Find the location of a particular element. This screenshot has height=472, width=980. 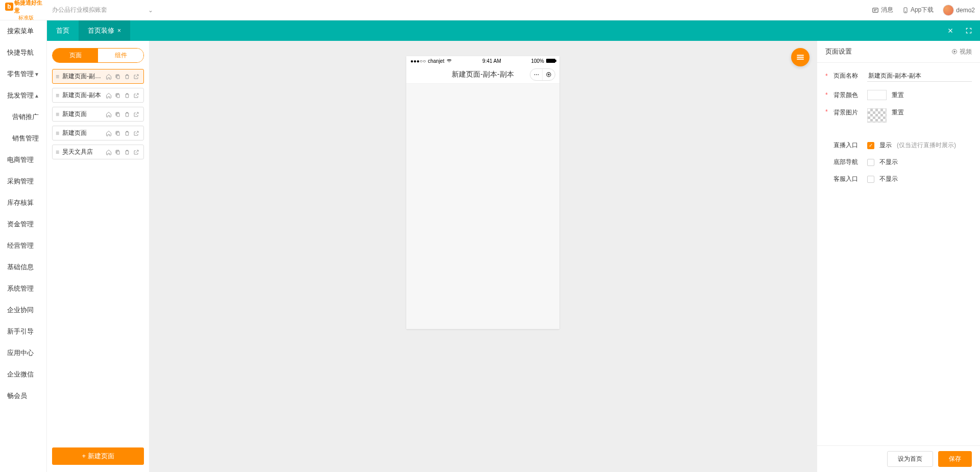

not-show-label: 不显示 is located at coordinates (889, 162).